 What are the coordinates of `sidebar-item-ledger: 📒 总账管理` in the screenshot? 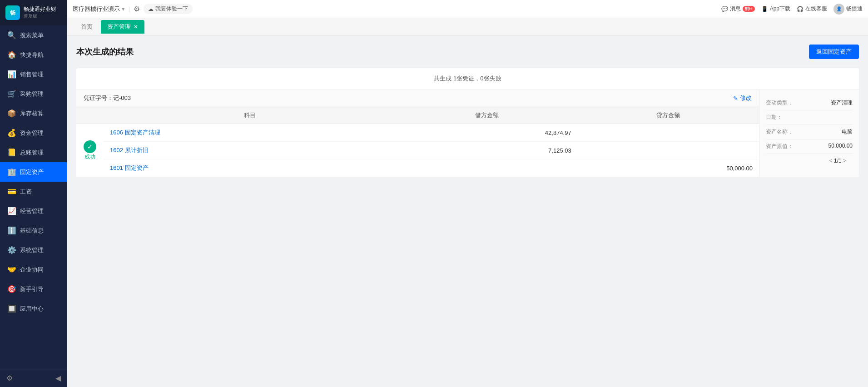 It's located at (34, 153).